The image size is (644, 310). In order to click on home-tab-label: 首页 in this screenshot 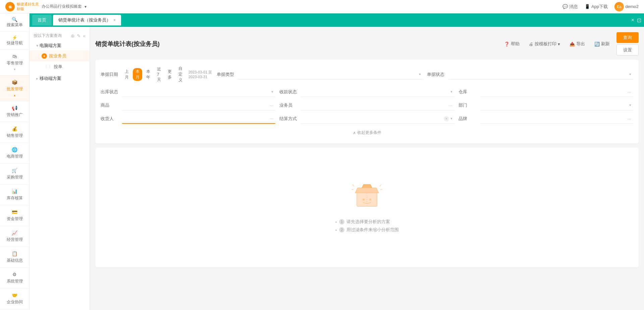, I will do `click(42, 20)`.